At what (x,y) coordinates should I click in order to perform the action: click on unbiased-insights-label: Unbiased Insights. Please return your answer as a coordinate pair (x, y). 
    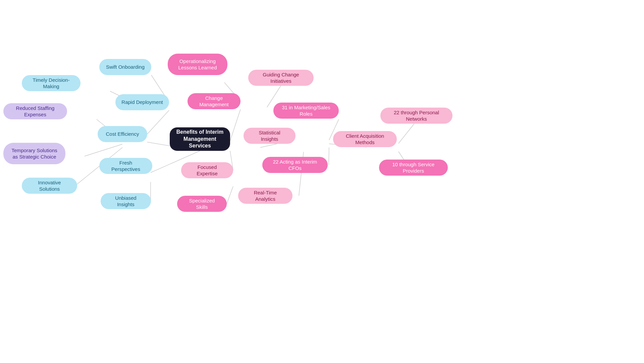
    Looking at the image, I should click on (126, 201).